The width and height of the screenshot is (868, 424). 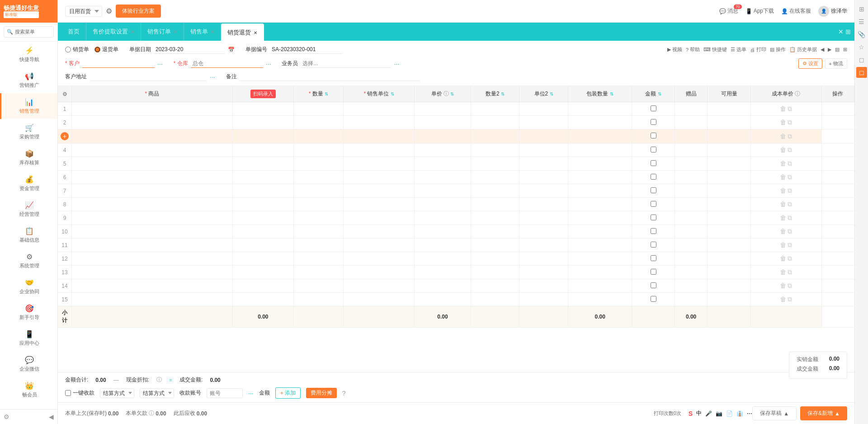 I want to click on search-menu-button: 🔍 搜索菜单, so click(x=29, y=32).